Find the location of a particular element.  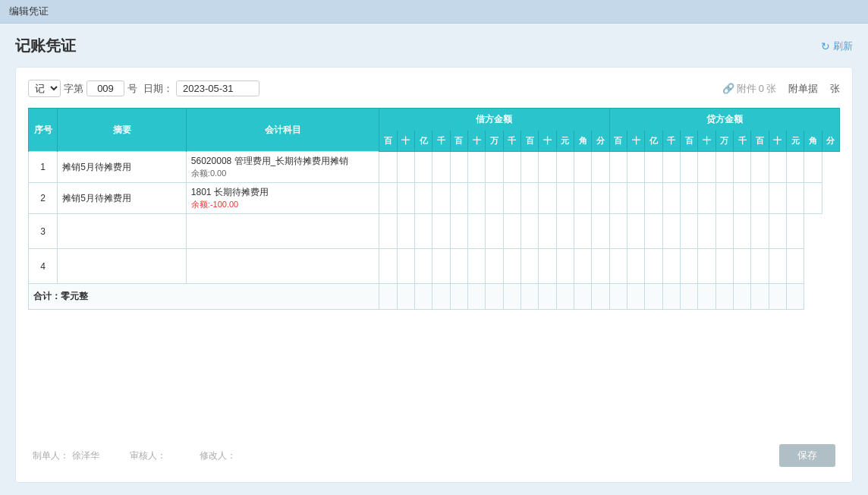

th-d-yi: 亿 is located at coordinates (423, 141).